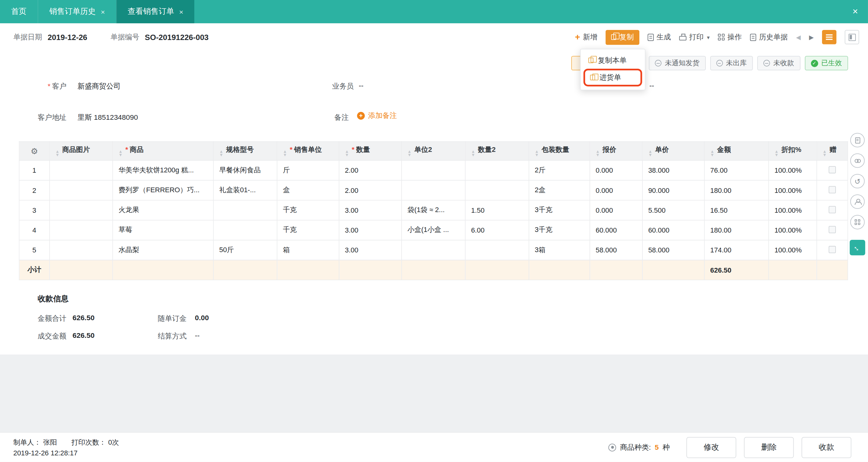 This screenshot has height=462, width=868. What do you see at coordinates (769, 447) in the screenshot?
I see `delete-button: 删除` at bounding box center [769, 447].